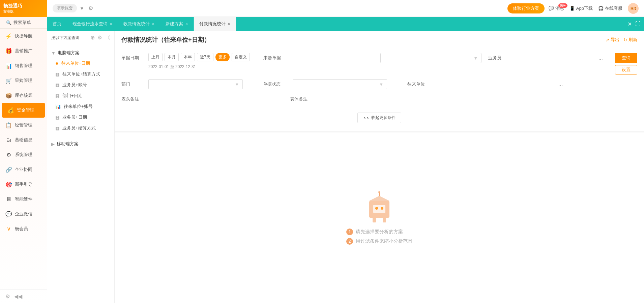  What do you see at coordinates (18, 297) in the screenshot?
I see `collapse-sidebar-icon: ◀◀` at bounding box center [18, 297].